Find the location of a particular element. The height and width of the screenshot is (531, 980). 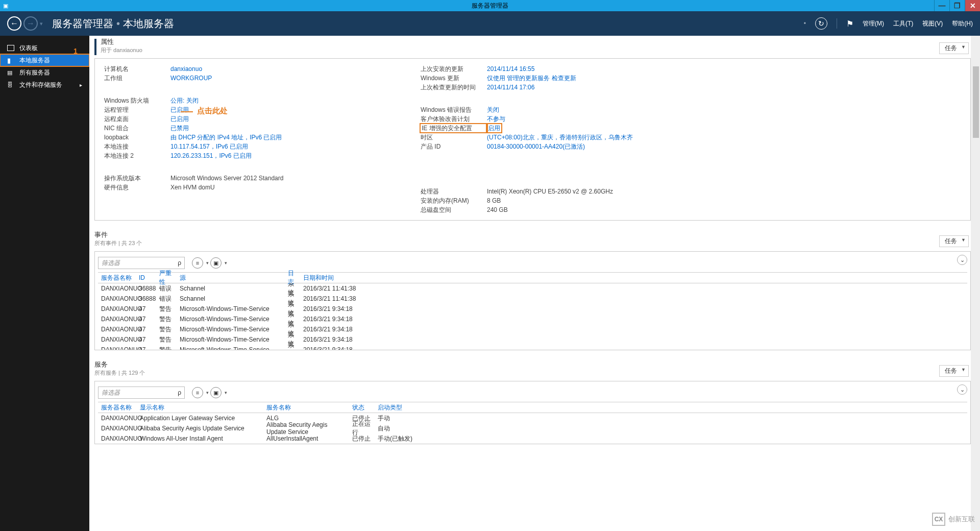

props-left-col: 计算机名danxiaonuo工作组WORKGROUPWindows 防火墙公用:… is located at coordinates (247, 139).